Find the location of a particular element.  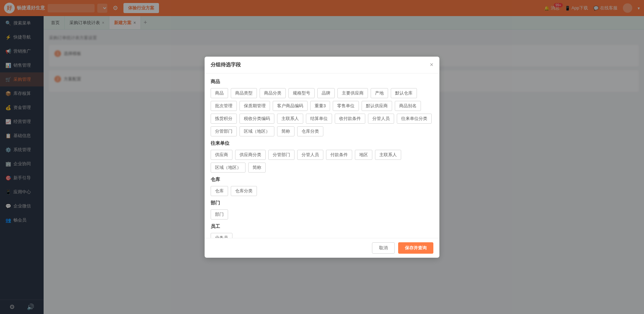

field-tag-批次管理: 批次管理 is located at coordinates (224, 106).